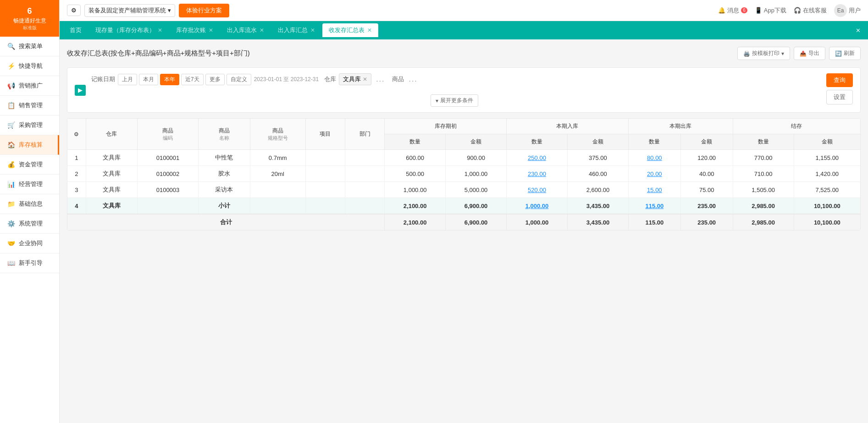 The height and width of the screenshot is (423, 868). What do you see at coordinates (29, 18) in the screenshot?
I see `sidebar-logo: 6 畅捷通好生意 标准版` at bounding box center [29, 18].